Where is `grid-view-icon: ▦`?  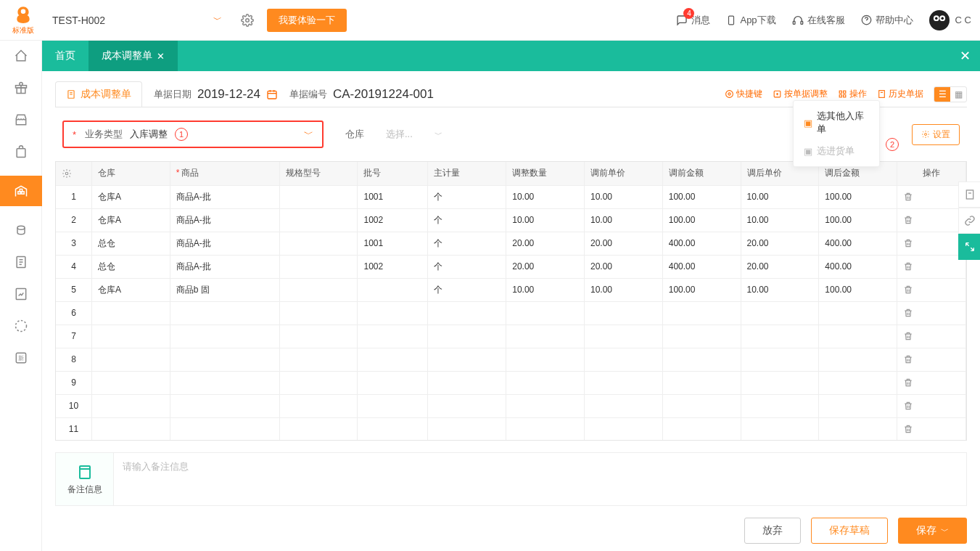
grid-view-icon: ▦ is located at coordinates (958, 94).